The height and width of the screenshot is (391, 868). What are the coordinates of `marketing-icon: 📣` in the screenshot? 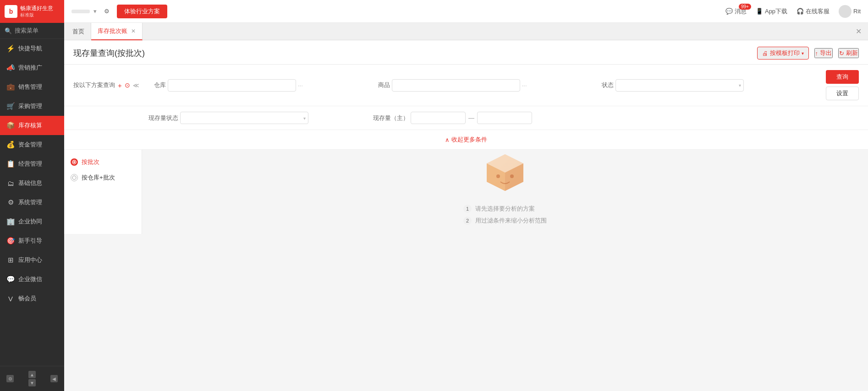 It's located at (11, 68).